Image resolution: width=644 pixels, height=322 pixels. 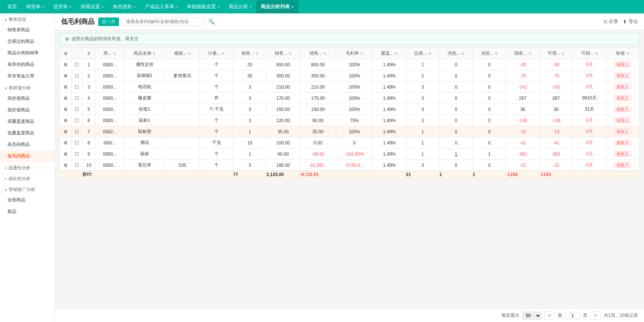 I want to click on col-header-current_stock: 现有... ⇅, so click(x=523, y=54).